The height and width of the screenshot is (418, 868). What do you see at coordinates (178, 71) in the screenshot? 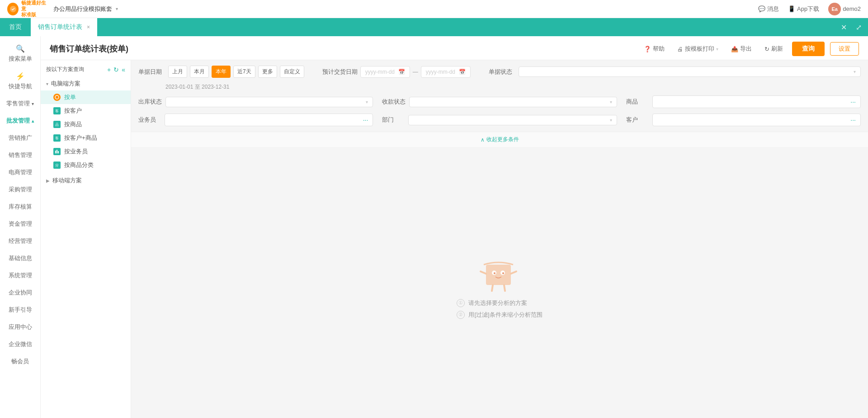
I see `date-btn-last-month: 上月` at bounding box center [178, 71].